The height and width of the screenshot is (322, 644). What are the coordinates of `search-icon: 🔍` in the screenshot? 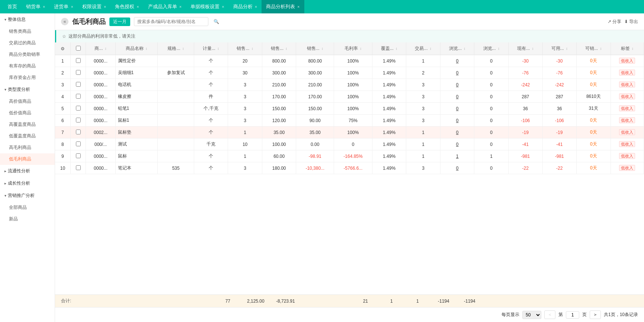 It's located at (217, 22).